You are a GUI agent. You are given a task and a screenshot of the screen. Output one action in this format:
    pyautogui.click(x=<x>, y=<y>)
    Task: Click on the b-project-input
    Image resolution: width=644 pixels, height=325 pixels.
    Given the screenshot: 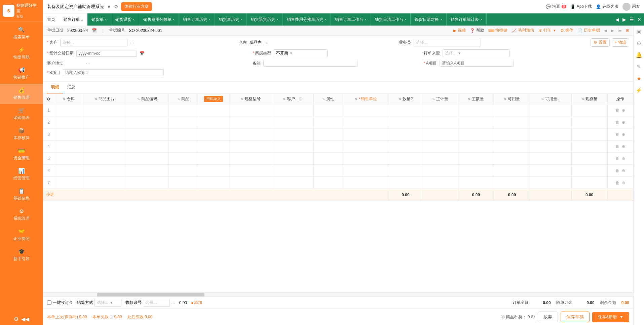 What is the action you would take?
    pyautogui.click(x=113, y=73)
    